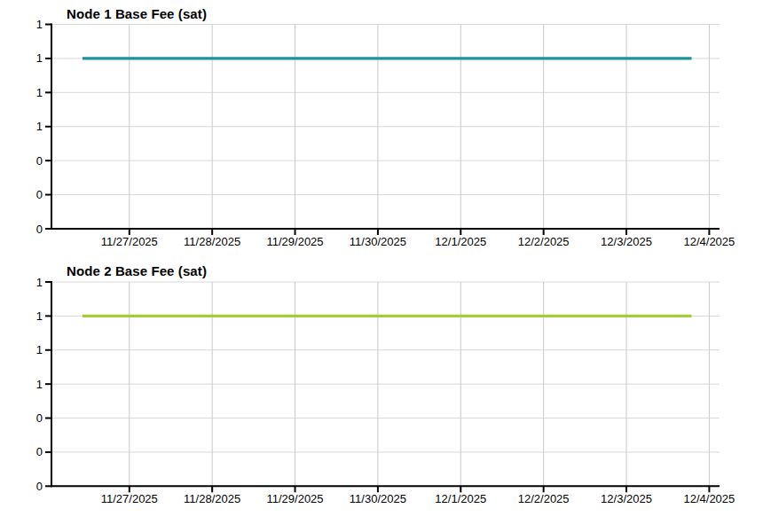 The width and height of the screenshot is (763, 532). What do you see at coordinates (137, 271) in the screenshot?
I see `chart-2-title: Node 2 Base Fee (sat)` at bounding box center [137, 271].